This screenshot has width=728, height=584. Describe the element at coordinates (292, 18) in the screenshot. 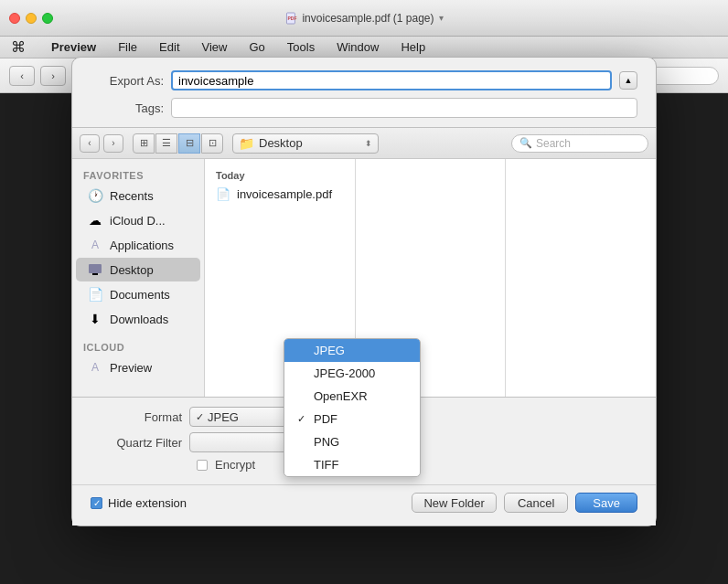

I see `svg-text: PDF` at that location.